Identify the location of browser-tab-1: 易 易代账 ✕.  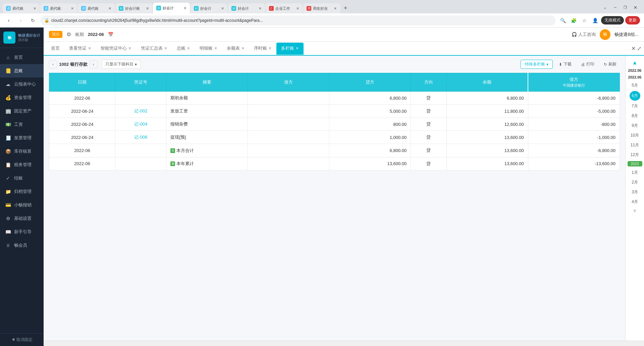
(21, 8).